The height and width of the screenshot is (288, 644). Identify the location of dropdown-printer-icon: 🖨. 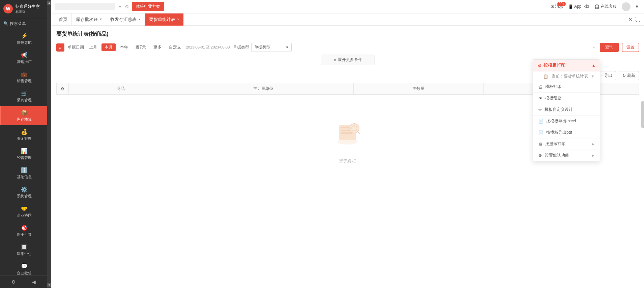
(539, 65).